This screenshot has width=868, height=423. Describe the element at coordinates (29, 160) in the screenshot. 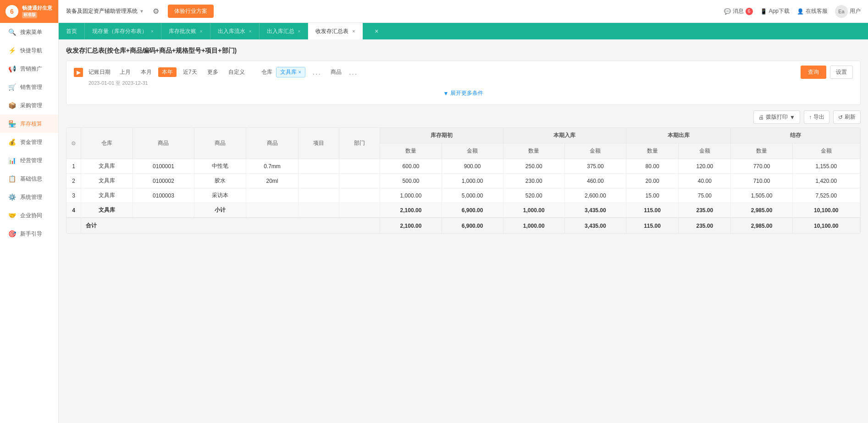

I see `sidebar-item-operations: 📊 经营管理` at that location.